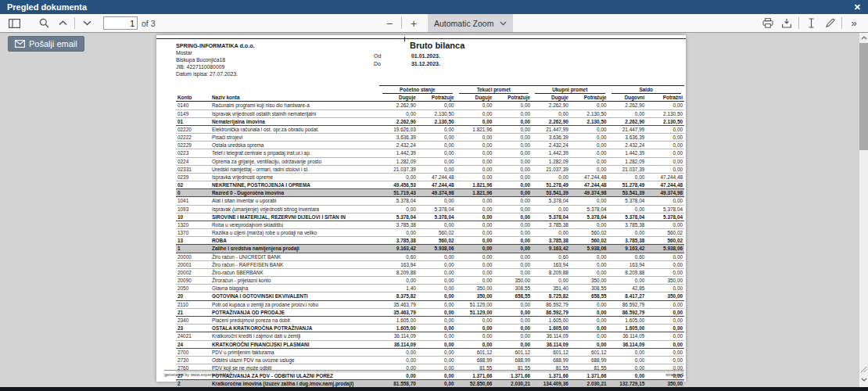 Image resolution: width=868 pixels, height=391 pixels. I want to click on cell-value: 3.785,38, so click(627, 241).